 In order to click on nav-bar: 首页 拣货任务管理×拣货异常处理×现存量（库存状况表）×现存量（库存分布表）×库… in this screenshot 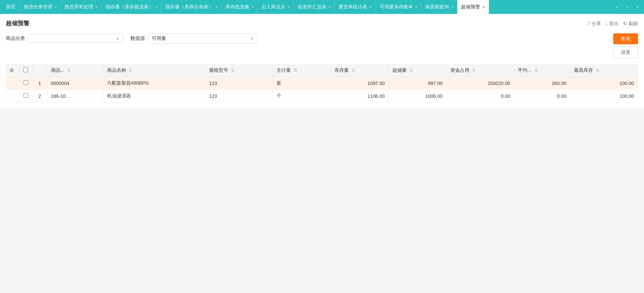, I will do `click(322, 7)`.